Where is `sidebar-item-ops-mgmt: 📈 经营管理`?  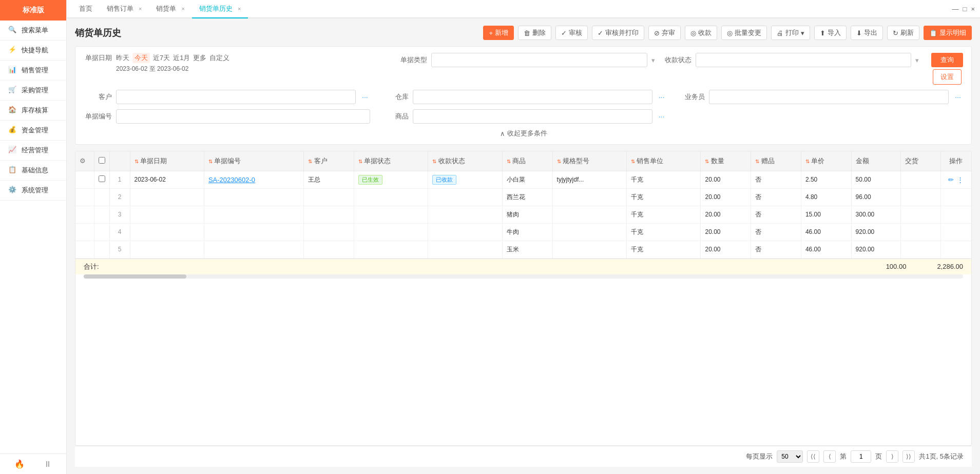 sidebar-item-ops-mgmt: 📈 经营管理 is located at coordinates (33, 151).